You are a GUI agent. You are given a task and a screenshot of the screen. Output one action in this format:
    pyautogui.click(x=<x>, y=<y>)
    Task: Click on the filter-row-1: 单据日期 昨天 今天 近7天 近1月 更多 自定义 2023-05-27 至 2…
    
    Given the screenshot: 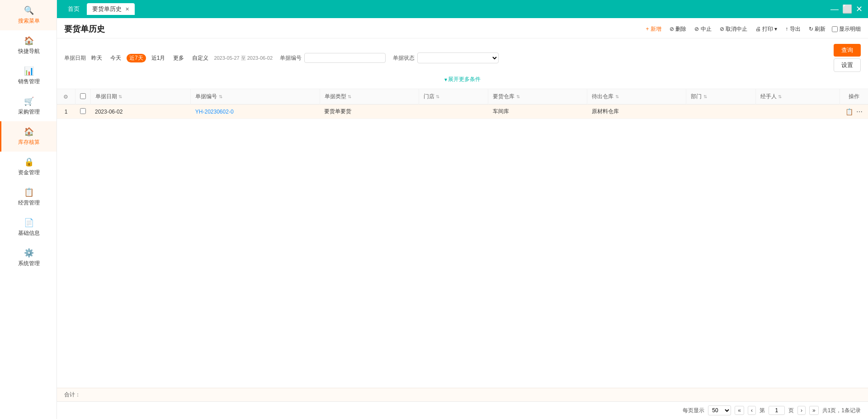 What is the action you would take?
    pyautogui.click(x=462, y=58)
    